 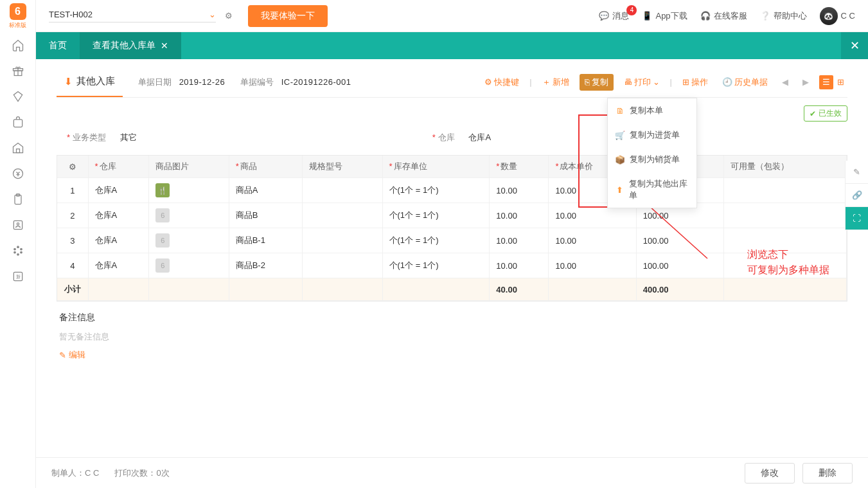 I want to click on service-link: 🎧 在线客服, so click(x=723, y=16).